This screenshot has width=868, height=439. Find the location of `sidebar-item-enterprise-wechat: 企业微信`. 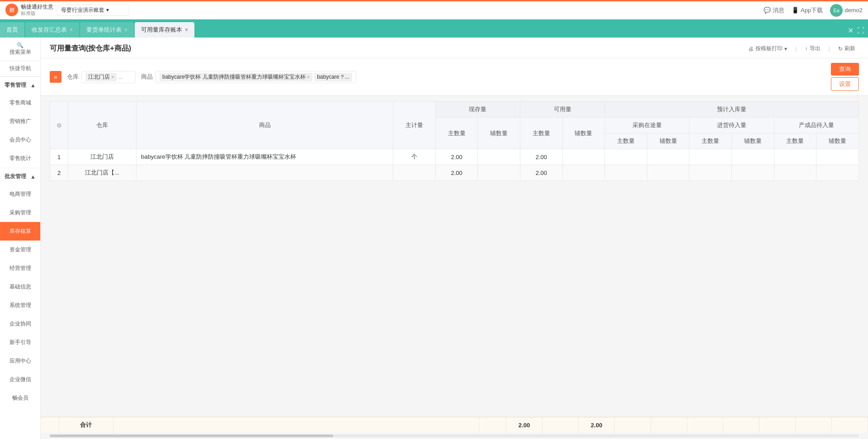

sidebar-item-enterprise-wechat: 企业微信 is located at coordinates (20, 380).